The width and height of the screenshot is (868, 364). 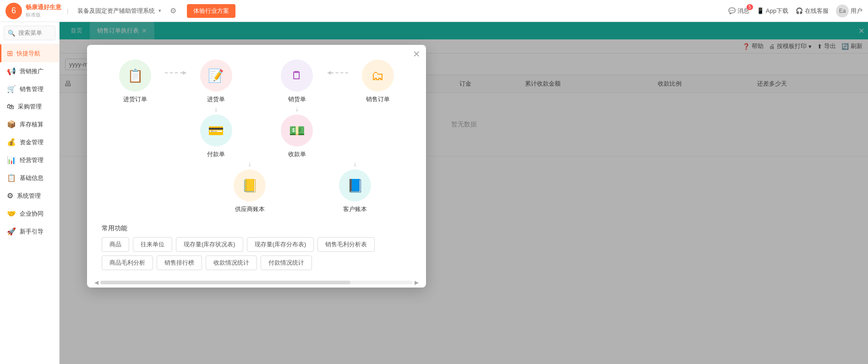 What do you see at coordinates (11, 178) in the screenshot?
I see `nav-icon-basic-info: 📋` at bounding box center [11, 178].